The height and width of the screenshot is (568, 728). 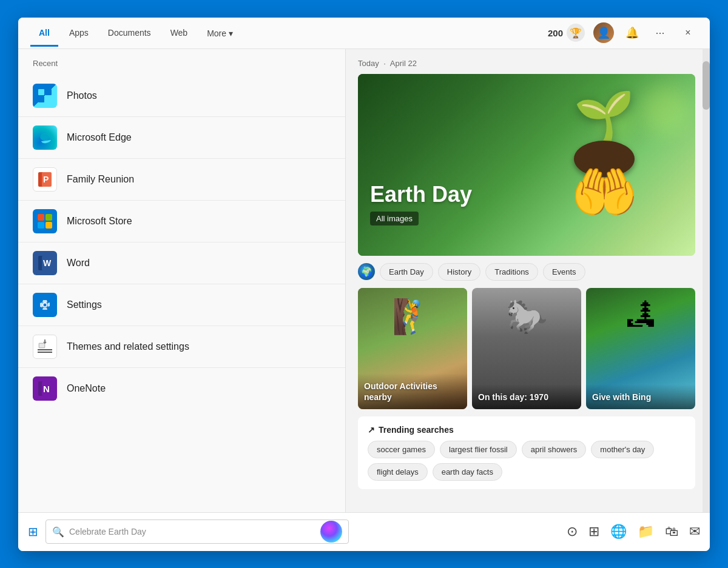 I want to click on history-overlay: On this day: 1970, so click(x=527, y=396).